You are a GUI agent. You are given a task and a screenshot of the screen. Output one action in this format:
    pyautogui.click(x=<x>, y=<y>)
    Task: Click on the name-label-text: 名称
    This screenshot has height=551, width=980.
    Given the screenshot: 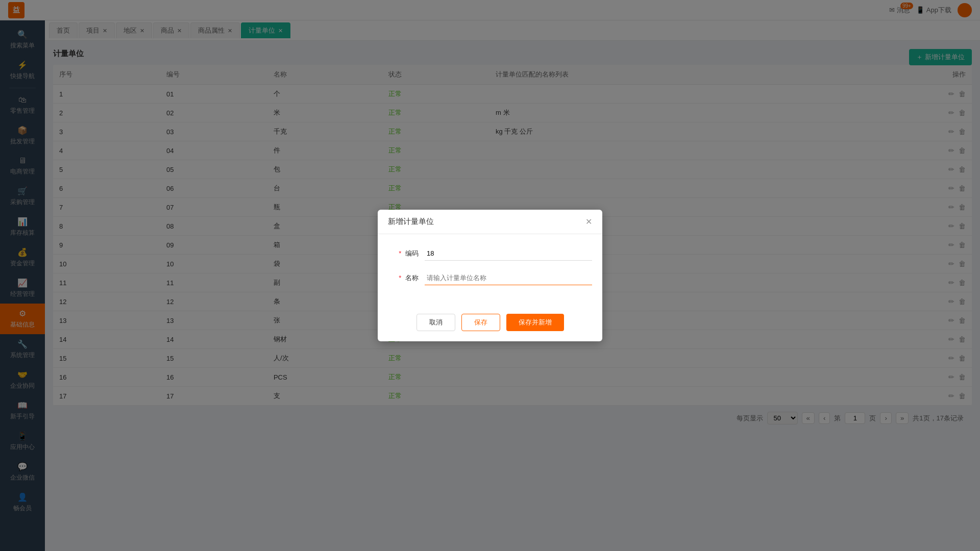 What is the action you would take?
    pyautogui.click(x=412, y=278)
    